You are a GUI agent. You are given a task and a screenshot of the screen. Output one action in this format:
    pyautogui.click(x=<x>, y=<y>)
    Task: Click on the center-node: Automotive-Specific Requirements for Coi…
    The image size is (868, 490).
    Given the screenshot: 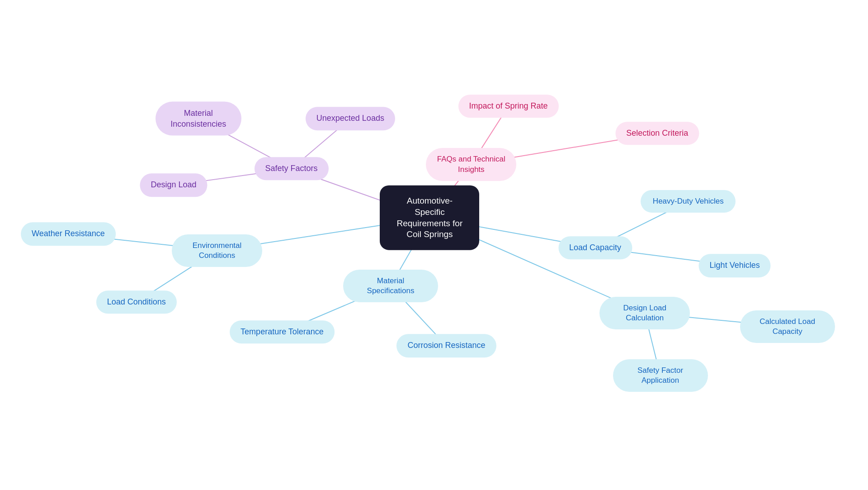 What is the action you would take?
    pyautogui.click(x=429, y=218)
    